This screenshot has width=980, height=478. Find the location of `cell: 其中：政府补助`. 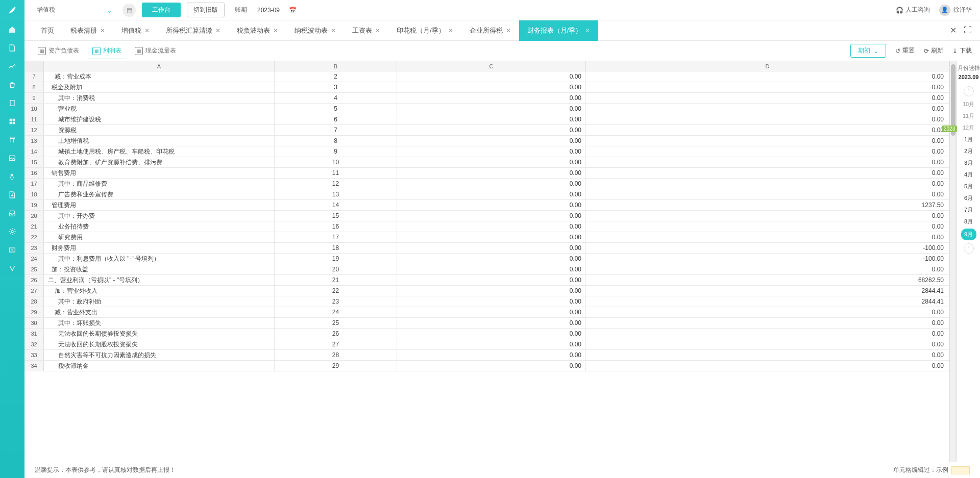

cell: 其中：政府补助 is located at coordinates (159, 301).